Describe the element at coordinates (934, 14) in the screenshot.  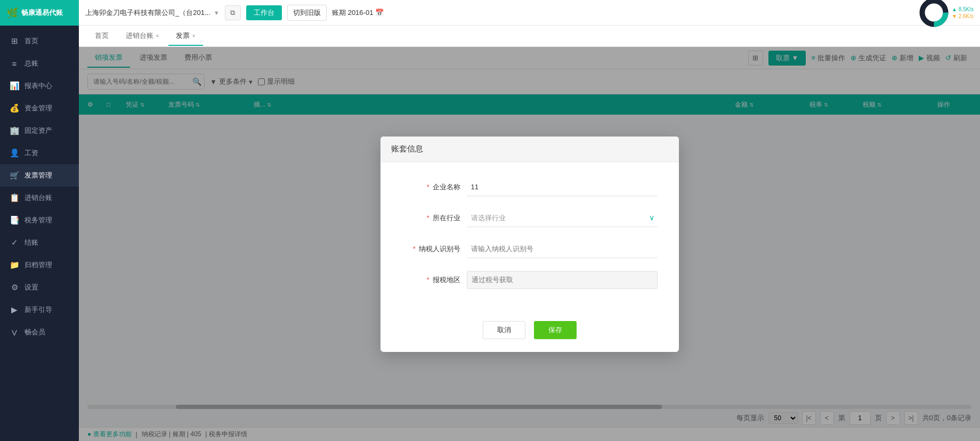
I see `network-donut-chart: 49%` at that location.